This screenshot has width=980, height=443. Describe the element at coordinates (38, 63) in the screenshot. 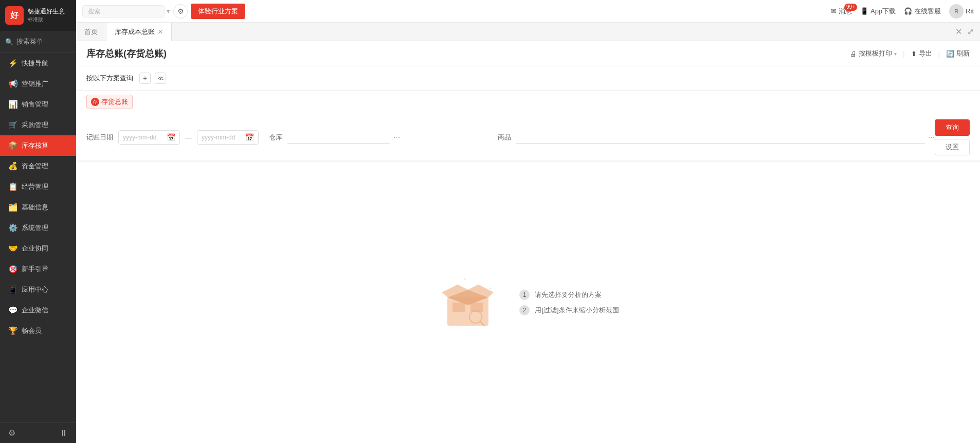

I see `sidebar-item-quick-nav: ⚡ 快捷导航` at that location.